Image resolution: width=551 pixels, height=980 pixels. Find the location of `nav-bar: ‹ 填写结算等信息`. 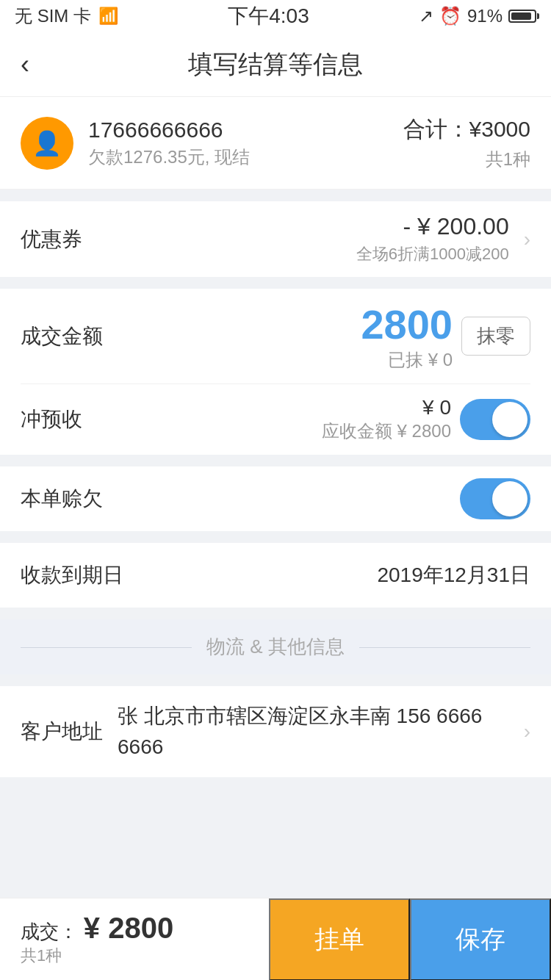

nav-bar: ‹ 填写结算等信息 is located at coordinates (276, 65).